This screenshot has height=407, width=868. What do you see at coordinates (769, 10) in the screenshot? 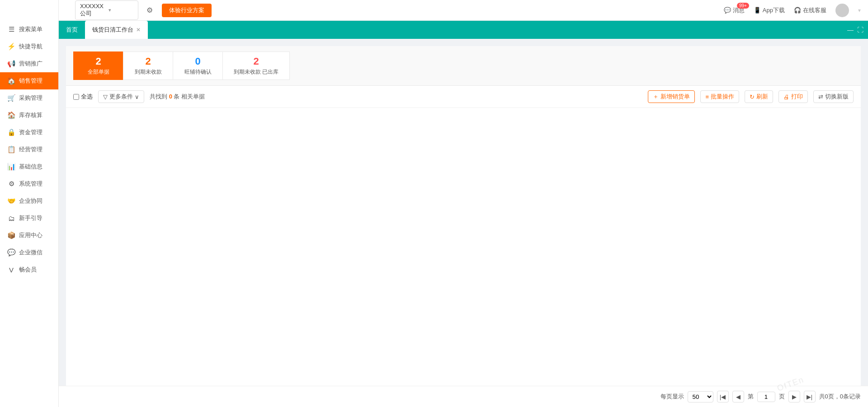
I see `app-download-btn: 📱 App下载` at bounding box center [769, 10].